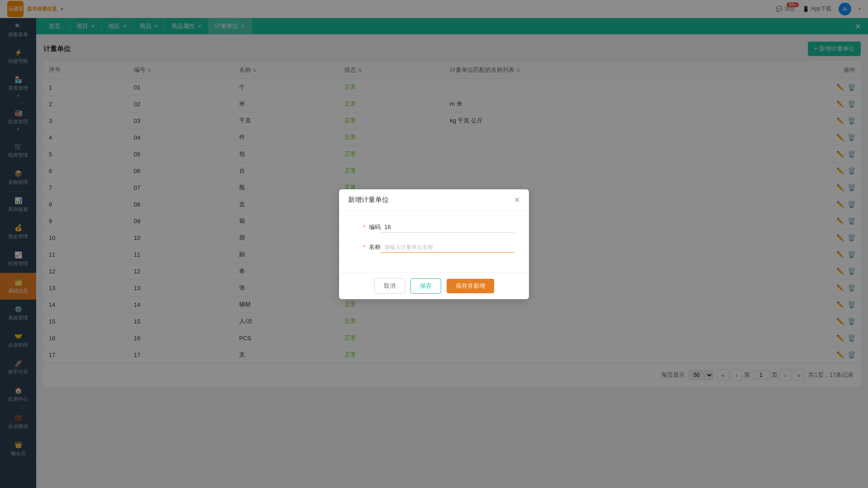 Image resolution: width=868 pixels, height=488 pixels. Describe the element at coordinates (364, 227) in the screenshot. I see `code-required-mark: *` at that location.